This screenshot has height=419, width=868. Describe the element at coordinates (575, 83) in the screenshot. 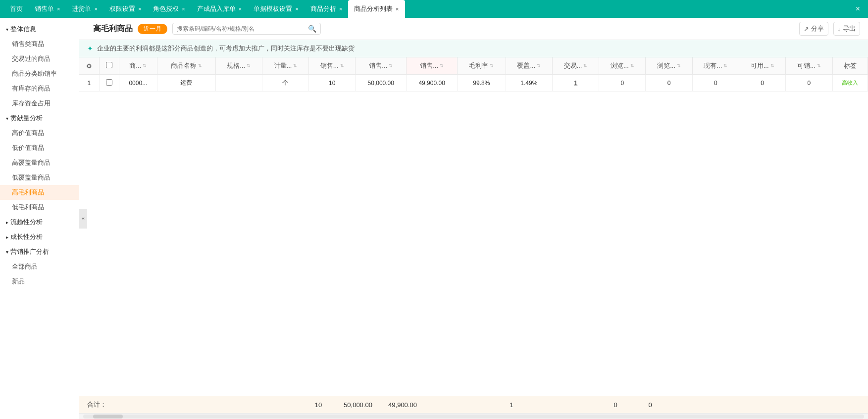

I see `transaction-link: 1` at that location.